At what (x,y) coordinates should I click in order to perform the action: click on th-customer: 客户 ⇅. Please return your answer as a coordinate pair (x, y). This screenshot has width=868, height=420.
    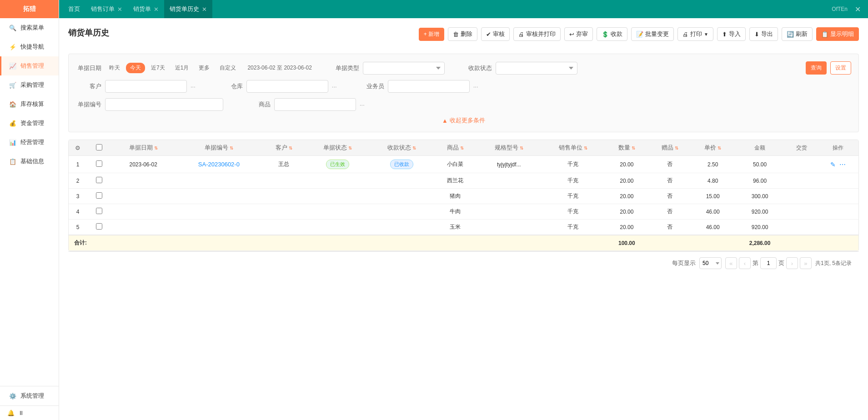
    Looking at the image, I should click on (284, 148).